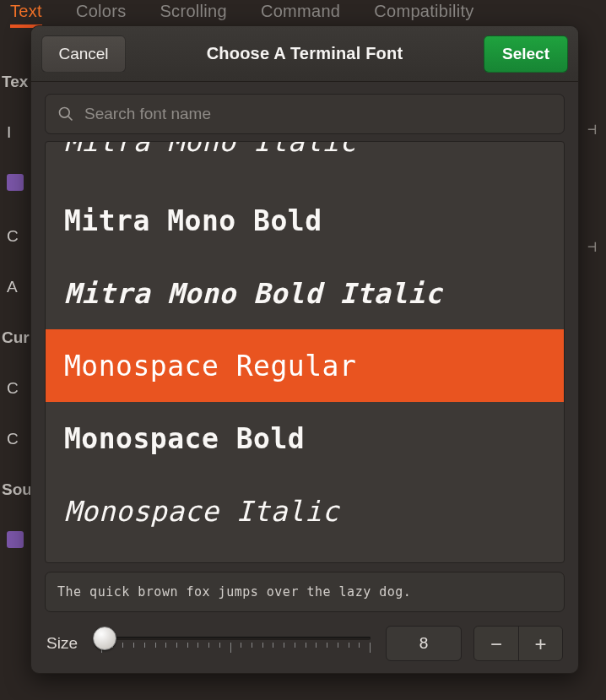  What do you see at coordinates (424, 643) in the screenshot?
I see `size-value: 8` at bounding box center [424, 643].